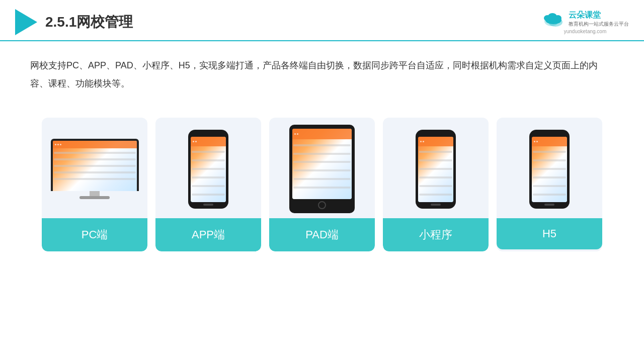 This screenshot has width=644, height=362. I want to click on pc-screen-inner, so click(95, 166).